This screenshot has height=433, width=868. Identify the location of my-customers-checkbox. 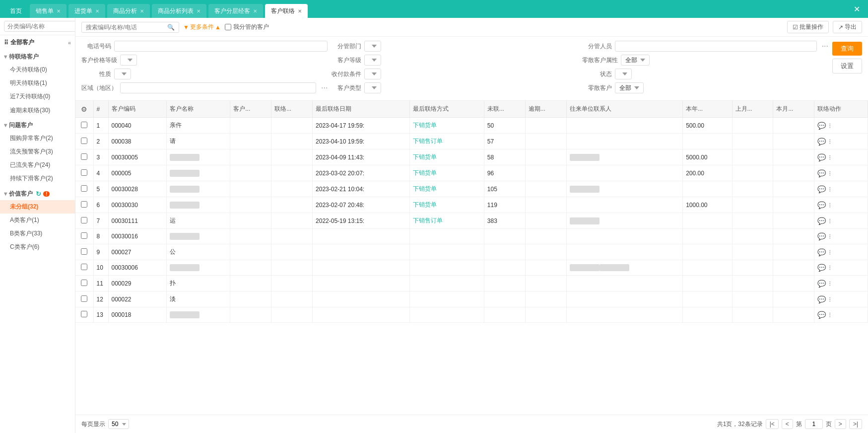
(228, 27).